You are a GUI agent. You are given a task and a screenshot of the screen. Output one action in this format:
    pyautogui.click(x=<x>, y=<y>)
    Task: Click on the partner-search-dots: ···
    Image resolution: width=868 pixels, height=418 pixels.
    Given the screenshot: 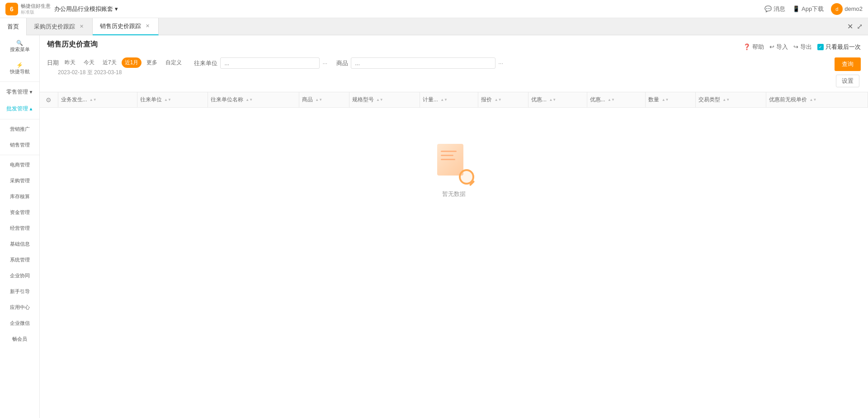 What is the action you would take?
    pyautogui.click(x=325, y=63)
    